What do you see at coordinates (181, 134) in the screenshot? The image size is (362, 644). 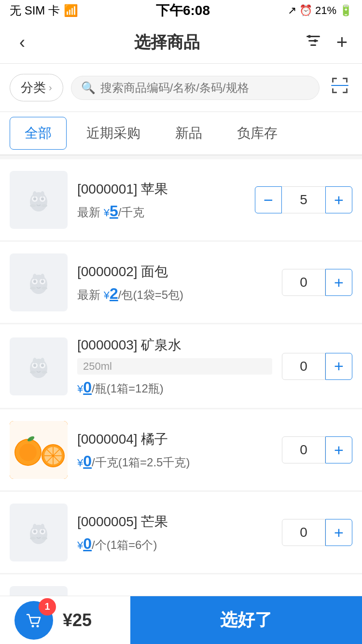 I see `tab-bar: 全部 近期采购 新品 负库存` at bounding box center [181, 134].